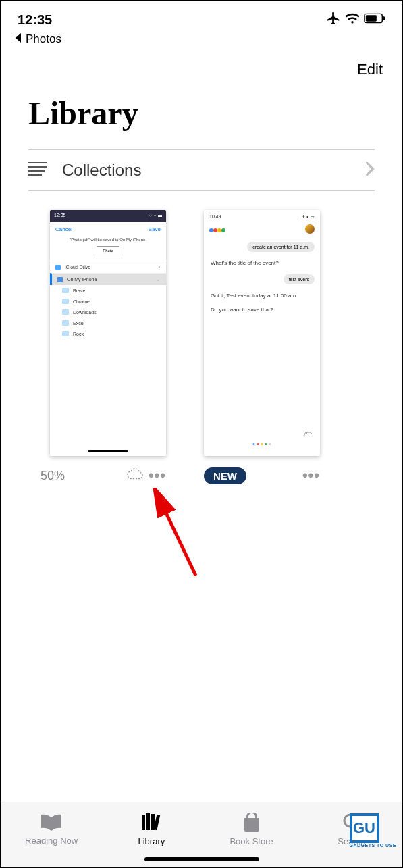 This screenshot has height=868, width=403. I want to click on library-icon, so click(151, 823).